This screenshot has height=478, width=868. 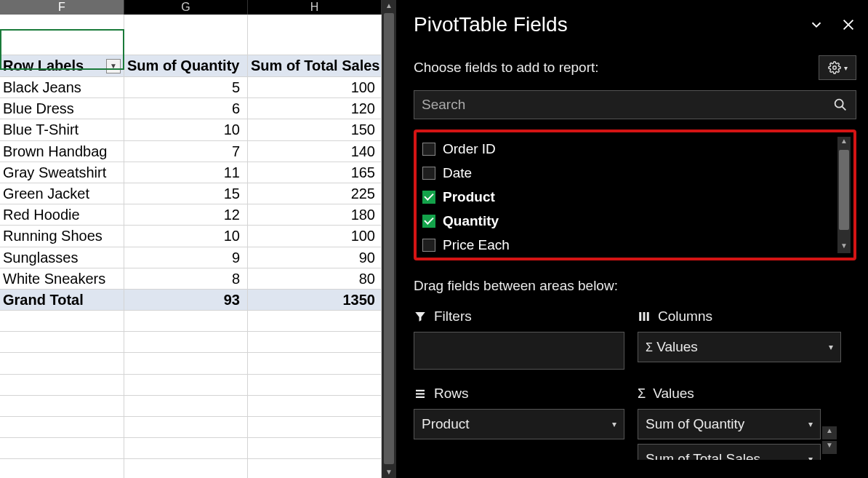 What do you see at coordinates (315, 236) in the screenshot?
I see `row-total: 100` at bounding box center [315, 236].